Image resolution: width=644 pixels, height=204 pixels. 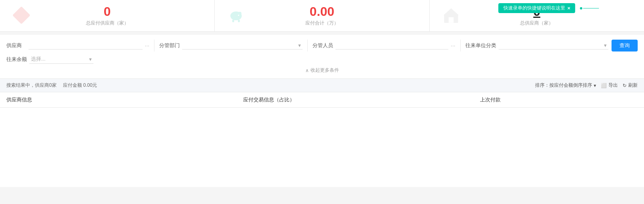 What do you see at coordinates (242, 46) in the screenshot?
I see `department-select: ▾` at bounding box center [242, 46].